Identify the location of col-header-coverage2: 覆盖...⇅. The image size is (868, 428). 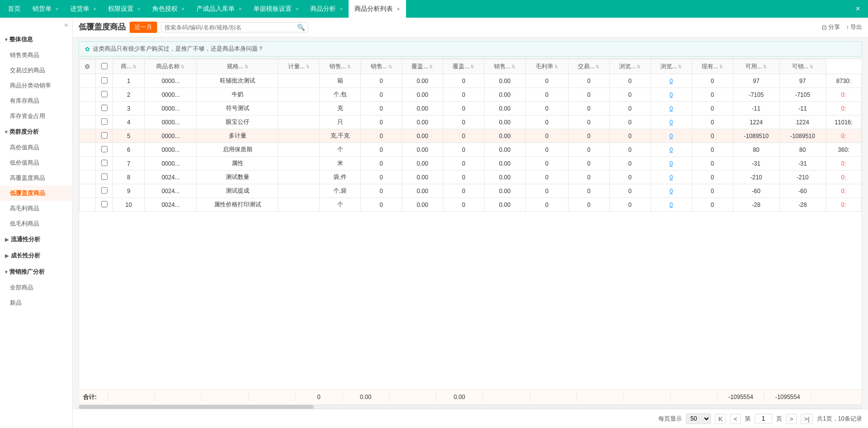
(463, 67).